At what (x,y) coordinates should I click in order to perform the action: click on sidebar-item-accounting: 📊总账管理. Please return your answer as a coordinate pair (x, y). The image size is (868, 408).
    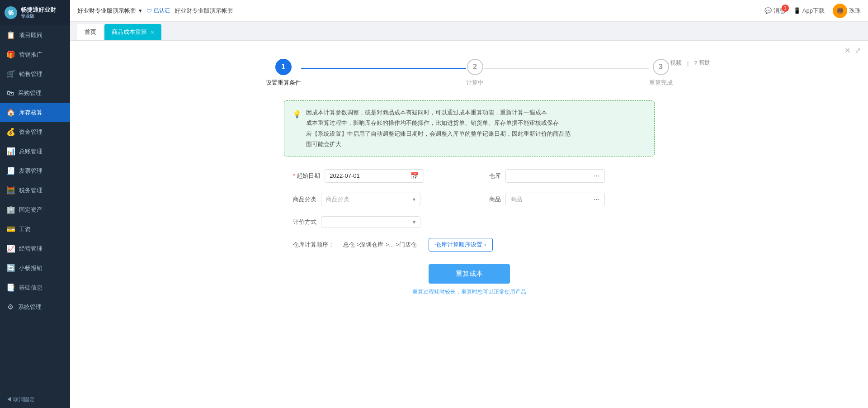
    Looking at the image, I should click on (35, 151).